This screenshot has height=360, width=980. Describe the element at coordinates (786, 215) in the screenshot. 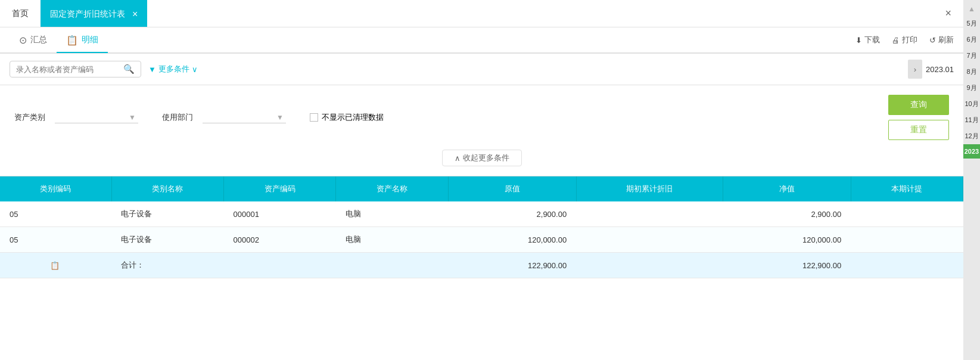

I see `cell-net-value: 2,900.00` at that location.